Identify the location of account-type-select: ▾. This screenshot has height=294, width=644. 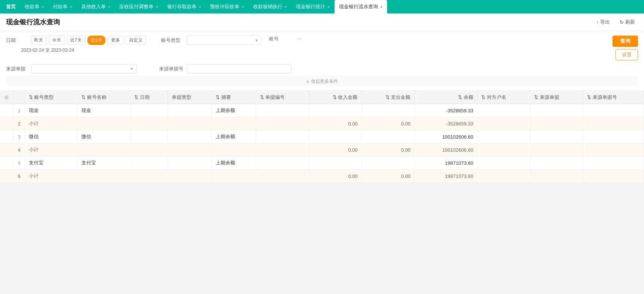
(224, 40).